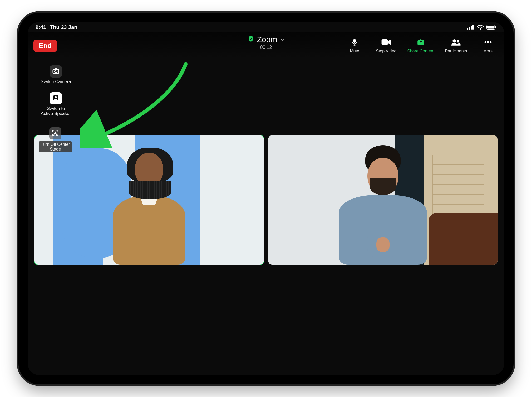 This screenshot has height=397, width=532. I want to click on switch-speaker-label: Switch to Active Speaker, so click(56, 111).